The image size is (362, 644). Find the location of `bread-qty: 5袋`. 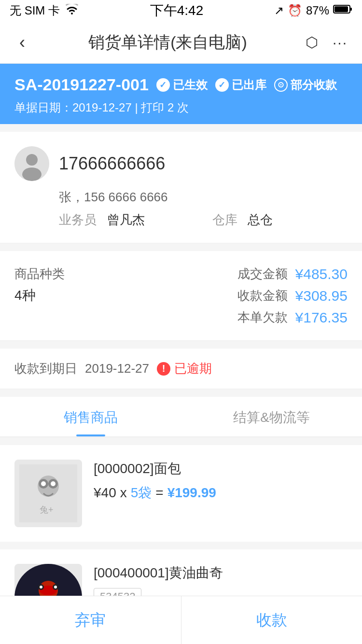

bread-qty: 5袋 is located at coordinates (141, 493).